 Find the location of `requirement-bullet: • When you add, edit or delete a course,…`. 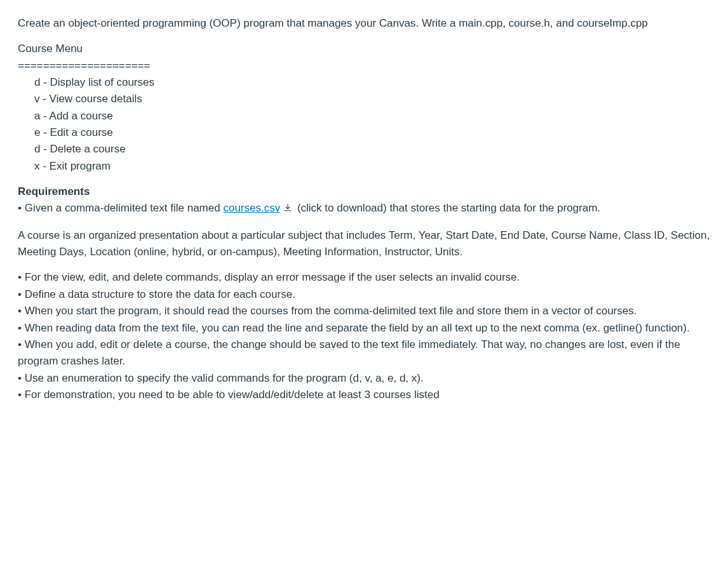

requirement-bullet: • When you add, edit or delete a course,… is located at coordinates (364, 353).